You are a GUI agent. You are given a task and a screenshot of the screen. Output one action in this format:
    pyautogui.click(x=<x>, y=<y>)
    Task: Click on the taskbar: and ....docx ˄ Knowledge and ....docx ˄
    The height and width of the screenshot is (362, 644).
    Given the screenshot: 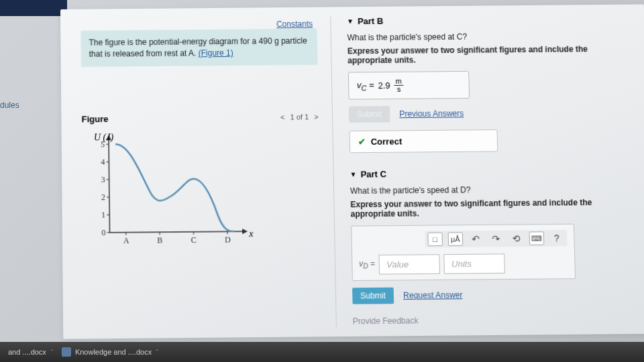 What is the action you would take?
    pyautogui.click(x=322, y=352)
    